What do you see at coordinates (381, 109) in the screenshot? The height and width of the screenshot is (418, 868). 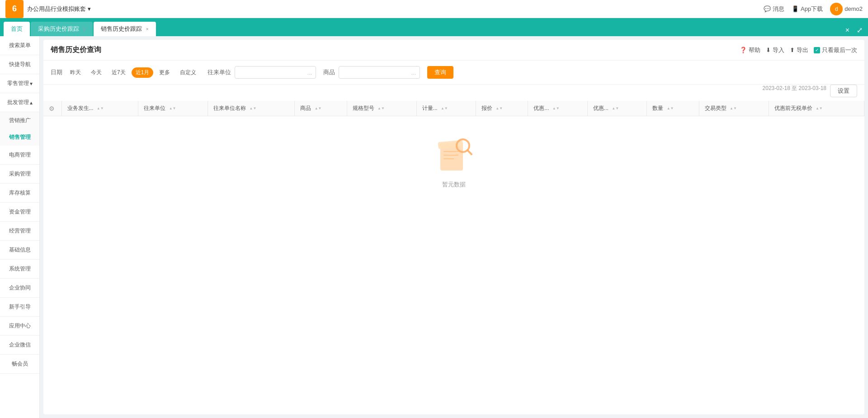 I see `sort-spec: ▲▼` at bounding box center [381, 109].